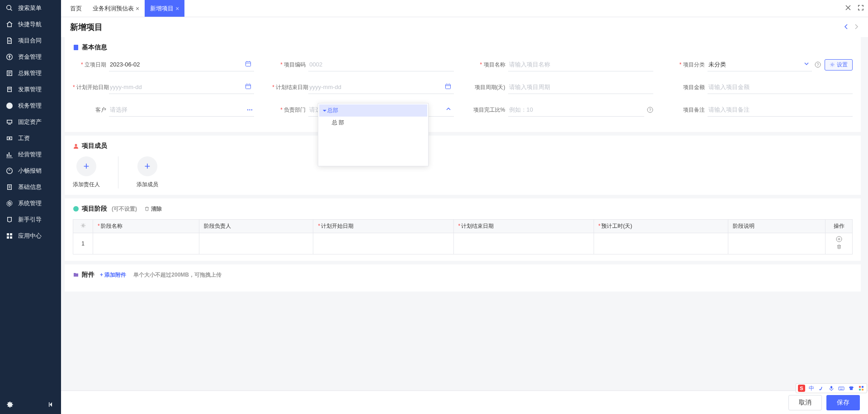  I want to click on table-row: 1, so click(463, 244).